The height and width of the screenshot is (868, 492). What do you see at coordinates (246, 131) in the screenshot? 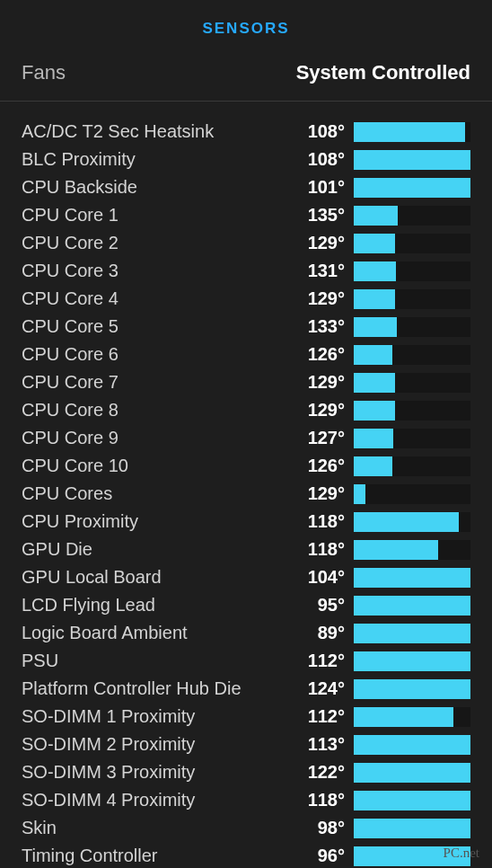
I see `sensor-row: AC/DC T2 Sec Heatsink108°` at bounding box center [246, 131].